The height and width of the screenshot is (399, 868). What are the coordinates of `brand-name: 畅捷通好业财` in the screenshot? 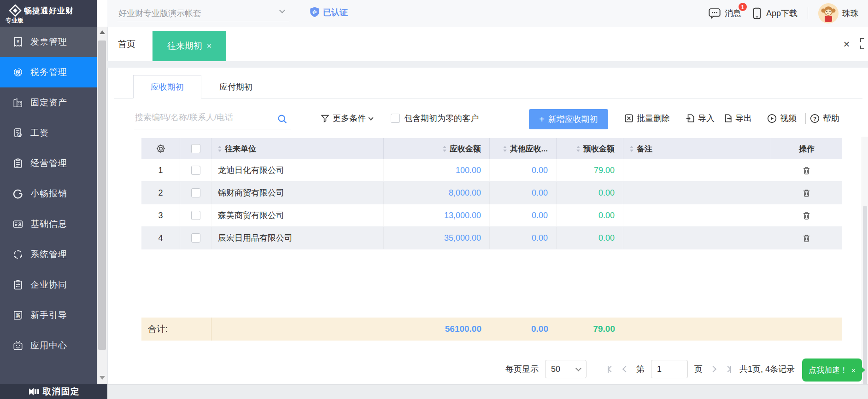 It's located at (49, 11).